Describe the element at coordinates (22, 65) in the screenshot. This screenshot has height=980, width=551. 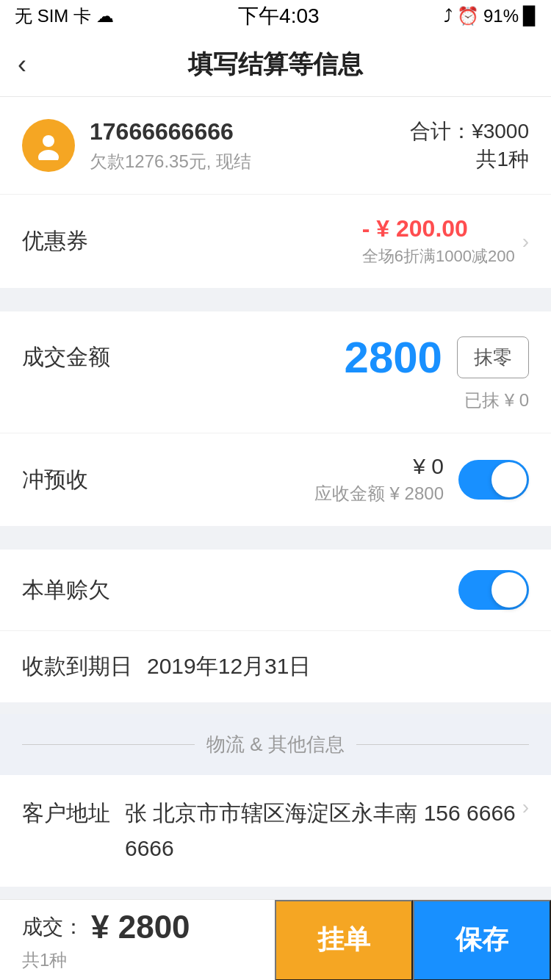
I see `back-button: ‹` at that location.